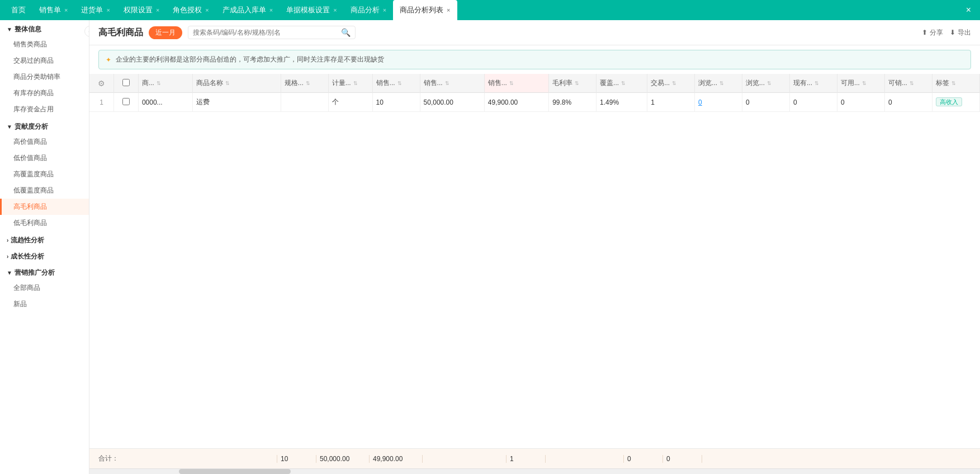 Image resolution: width=980 pixels, height=474 pixels. Describe the element at coordinates (345, 32) in the screenshot. I see `search-icon: 🔍` at that location.